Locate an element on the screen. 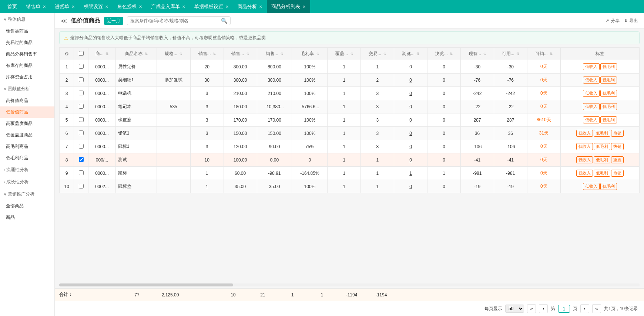 Image resolution: width=644 pixels, height=316 pixels. sidebar-group-marketing: ∨ 营销推广分析 is located at coordinates (27, 194).